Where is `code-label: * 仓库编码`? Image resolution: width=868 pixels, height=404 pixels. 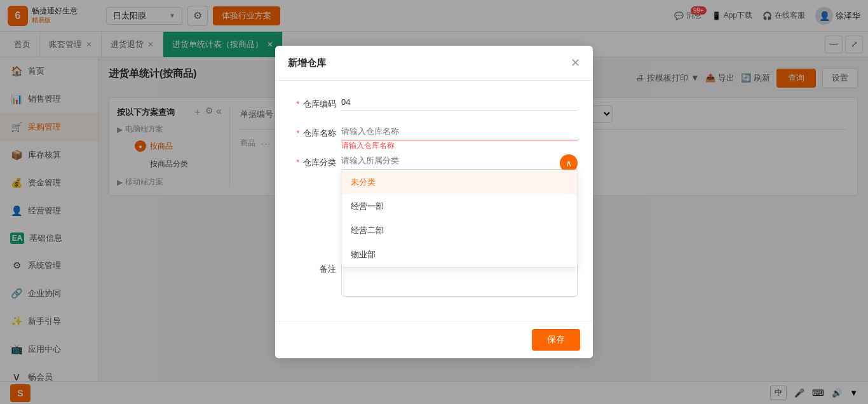 code-label: * 仓库编码 is located at coordinates (316, 102).